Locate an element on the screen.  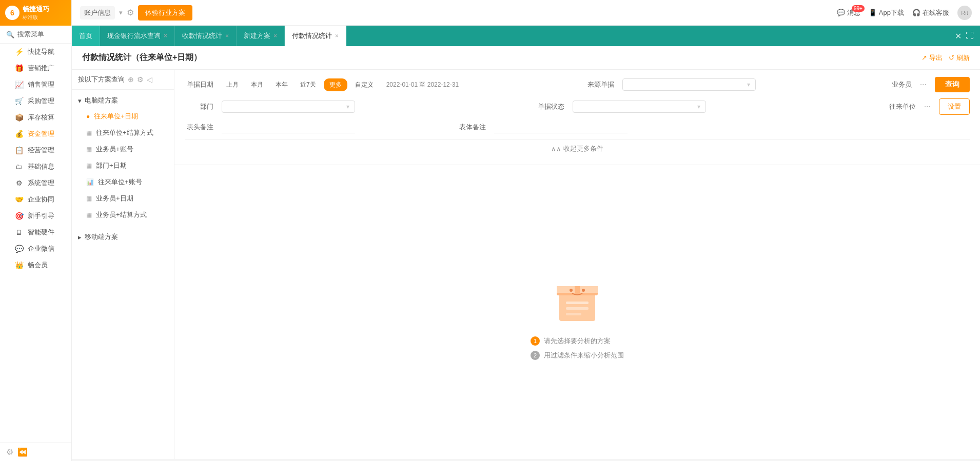
sidebar-item-business: 📋 经营管理 is located at coordinates (36, 150).